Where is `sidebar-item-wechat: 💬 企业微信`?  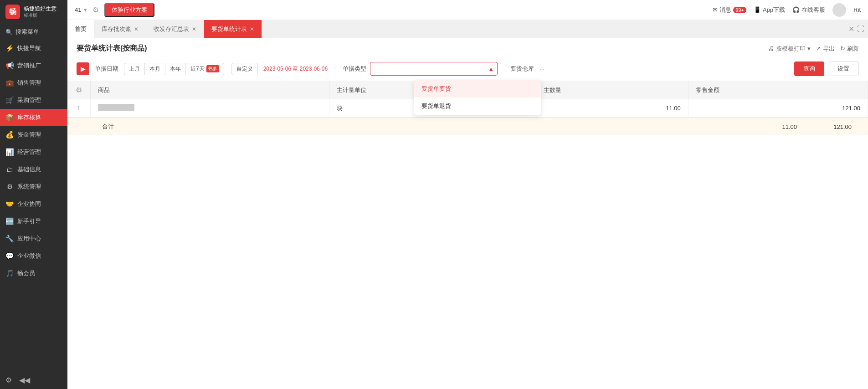 sidebar-item-wechat: 💬 企业微信 is located at coordinates (34, 256).